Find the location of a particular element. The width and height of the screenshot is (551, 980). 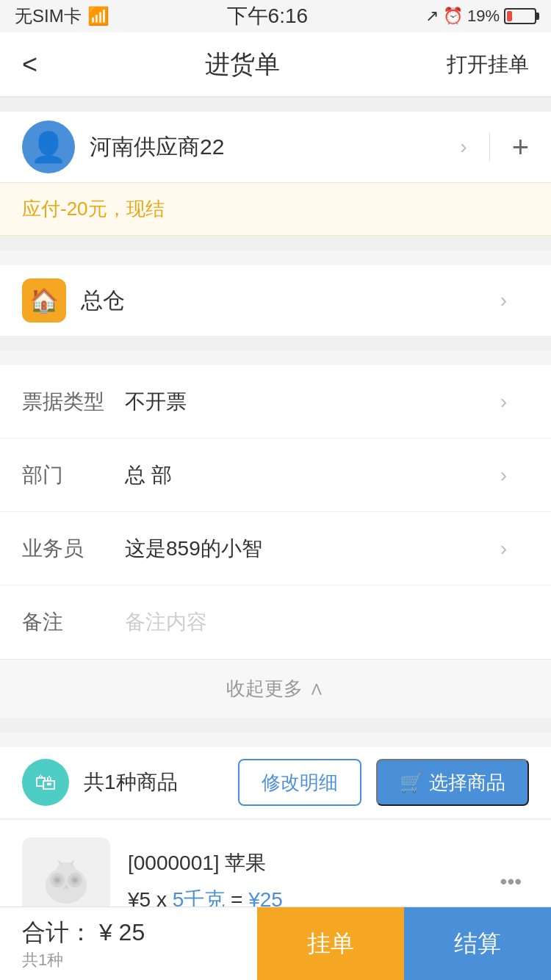

warehouse-row: 🏠 总仓 › is located at coordinates (276, 300).